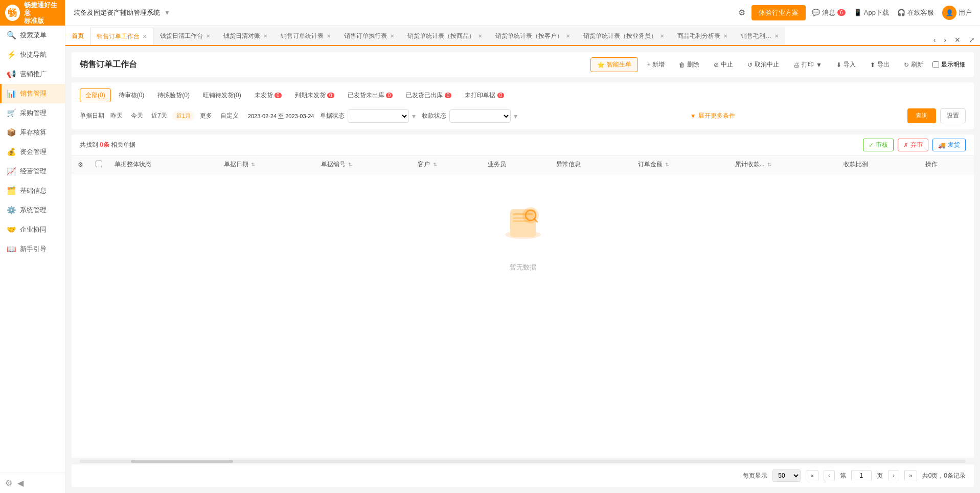  I want to click on tab-sales-by-customer-close: ✕, so click(568, 36).